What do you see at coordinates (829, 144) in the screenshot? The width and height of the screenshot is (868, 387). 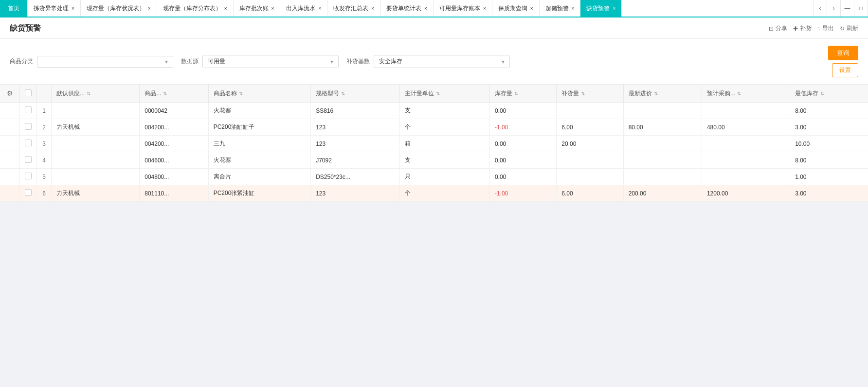 I see `row-min-stock: 10.00` at bounding box center [829, 144].